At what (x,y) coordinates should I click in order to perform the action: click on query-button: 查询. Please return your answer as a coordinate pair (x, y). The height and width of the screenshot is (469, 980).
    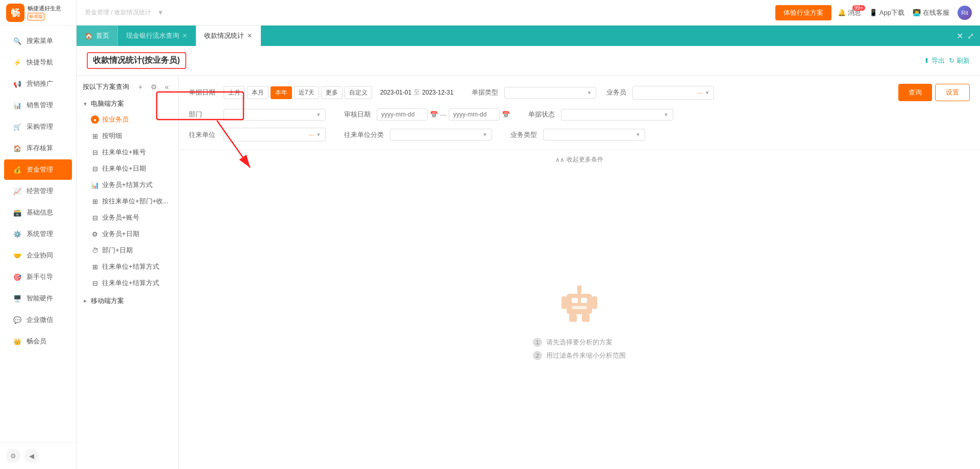
    Looking at the image, I should click on (915, 92).